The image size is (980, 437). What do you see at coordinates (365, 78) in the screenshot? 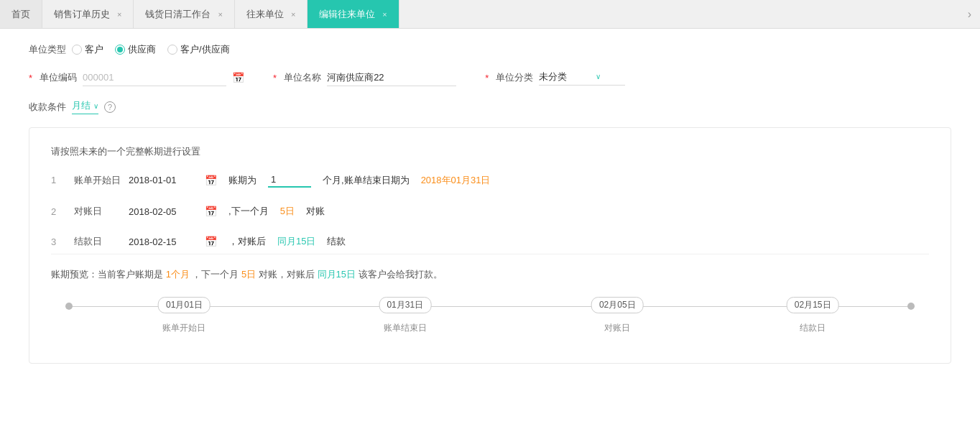
I see `unit-name-group: * 单位名称` at bounding box center [365, 78].